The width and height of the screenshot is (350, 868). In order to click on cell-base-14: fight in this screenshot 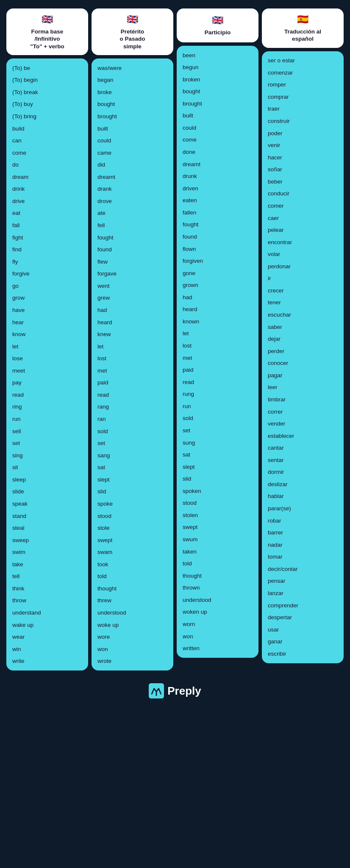, I will do `click(47, 237)`.